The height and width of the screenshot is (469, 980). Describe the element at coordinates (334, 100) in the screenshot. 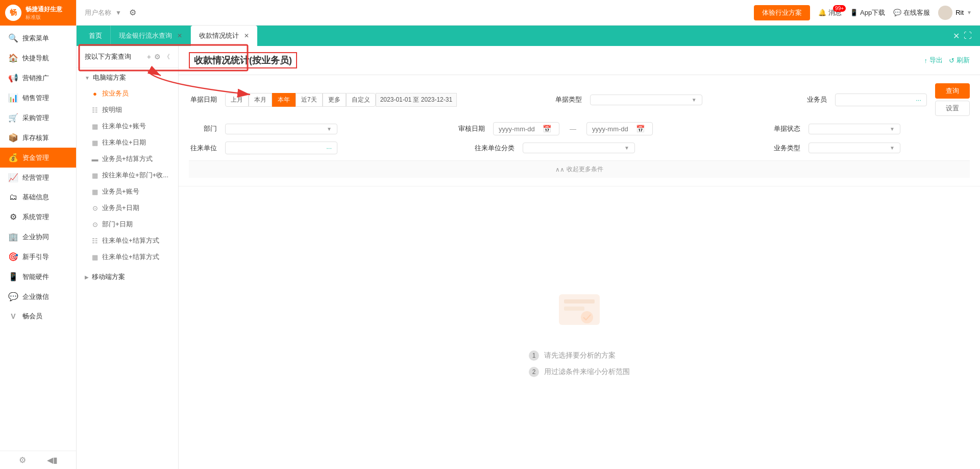

I see `date-btn-more: 更多` at that location.